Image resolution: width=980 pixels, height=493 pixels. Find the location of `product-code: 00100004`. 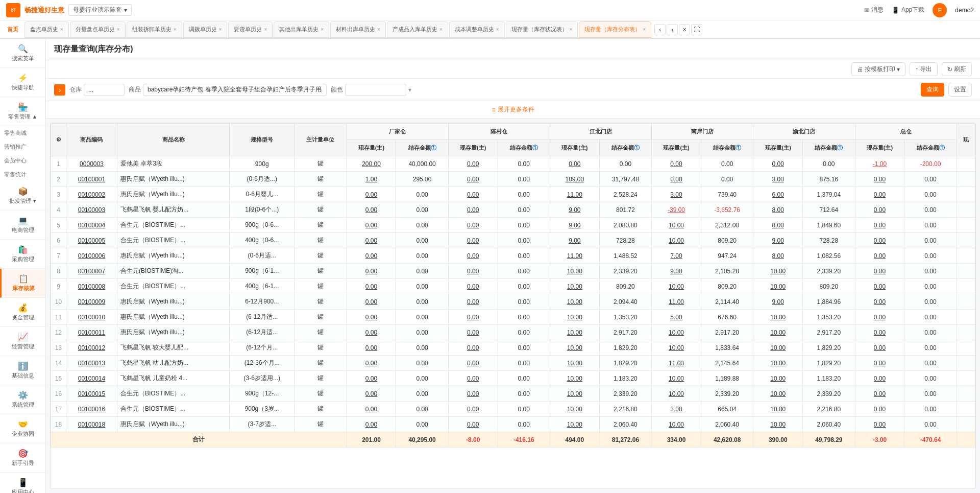

product-code: 00100004 is located at coordinates (92, 225).